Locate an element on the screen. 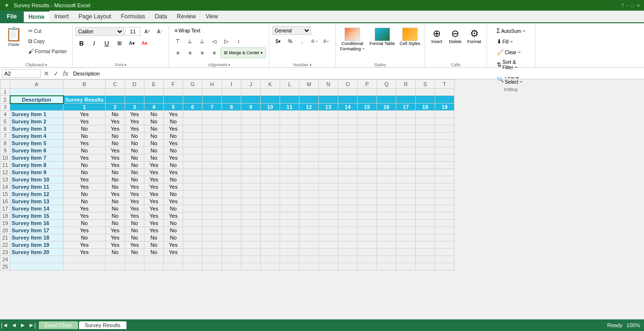 The image size is (644, 331). cell: 9 is located at coordinates (251, 107).